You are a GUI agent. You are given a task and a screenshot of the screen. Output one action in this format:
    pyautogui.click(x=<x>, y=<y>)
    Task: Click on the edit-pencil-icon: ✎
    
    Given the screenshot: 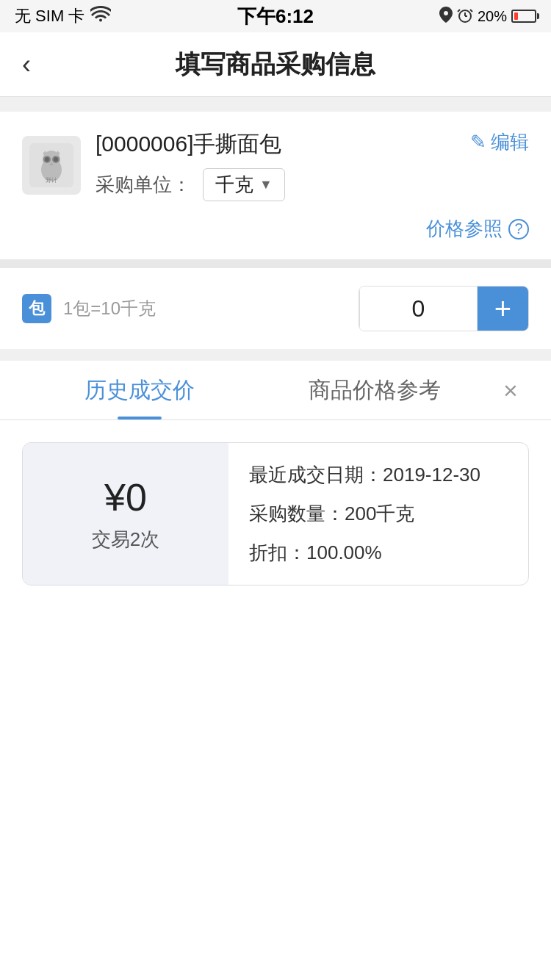 What is the action you would take?
    pyautogui.click(x=478, y=143)
    